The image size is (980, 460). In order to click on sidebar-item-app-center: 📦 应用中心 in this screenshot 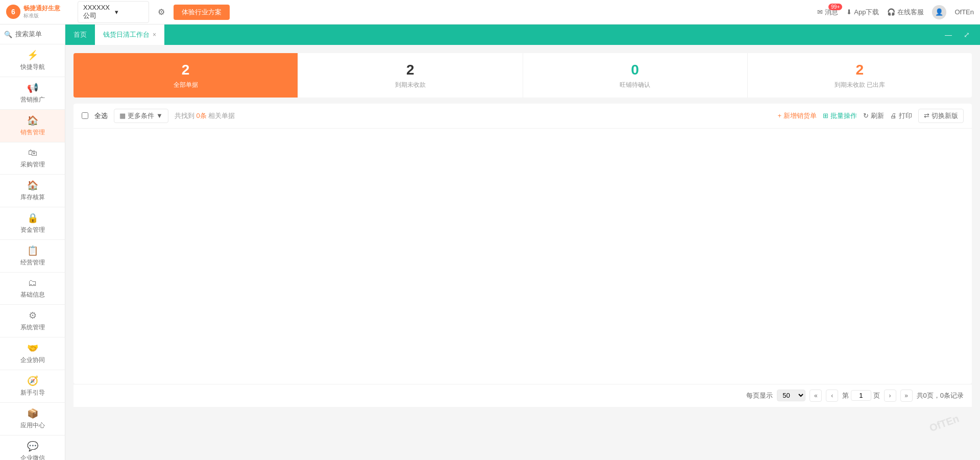, I will do `click(33, 419)`.